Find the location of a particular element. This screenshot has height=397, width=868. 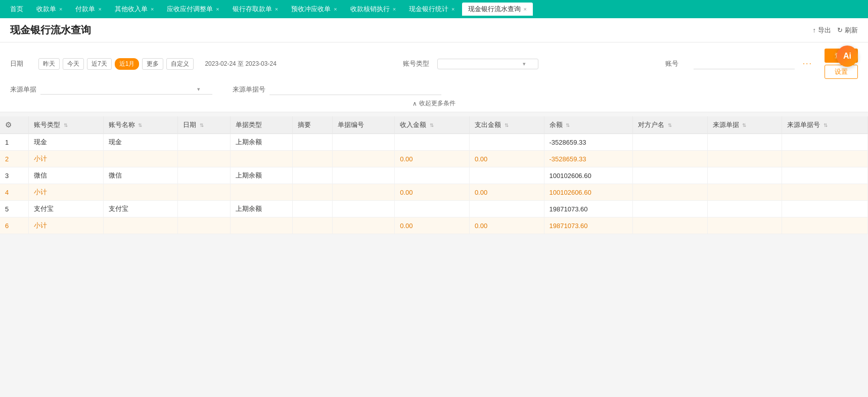

cell-account-type: 小计 is located at coordinates (66, 159).